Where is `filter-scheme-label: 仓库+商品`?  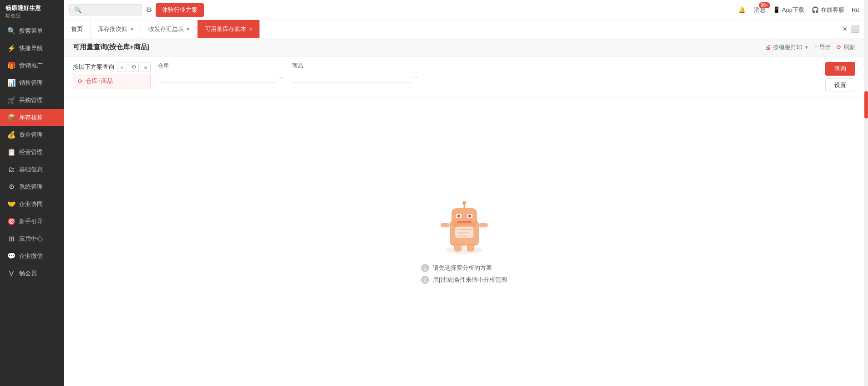
filter-scheme-label: 仓库+商品 is located at coordinates (99, 81).